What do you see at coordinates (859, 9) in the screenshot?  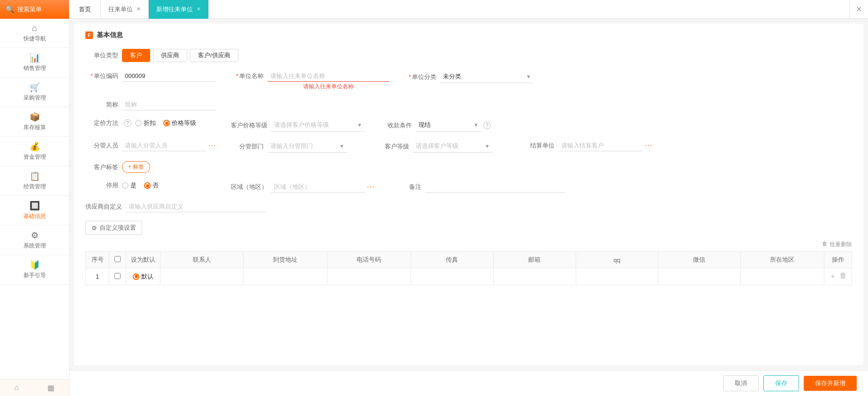 I see `window-close-button: ✕` at bounding box center [859, 9].